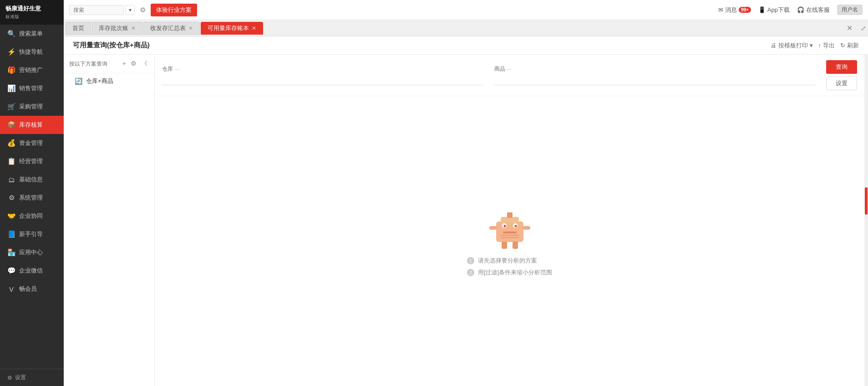  I want to click on online-support-item: 🎧 在线客服, so click(813, 10).